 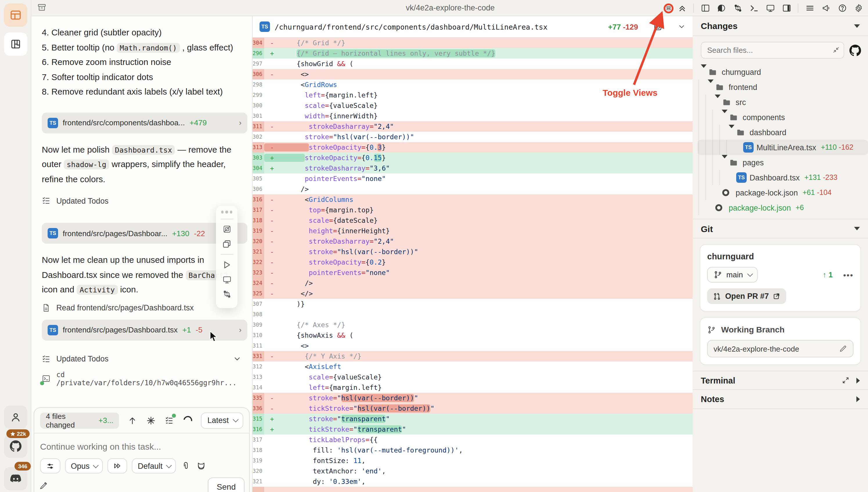 I want to click on working-branch-input: vk/4e2a-explore-the-code, so click(x=780, y=349).